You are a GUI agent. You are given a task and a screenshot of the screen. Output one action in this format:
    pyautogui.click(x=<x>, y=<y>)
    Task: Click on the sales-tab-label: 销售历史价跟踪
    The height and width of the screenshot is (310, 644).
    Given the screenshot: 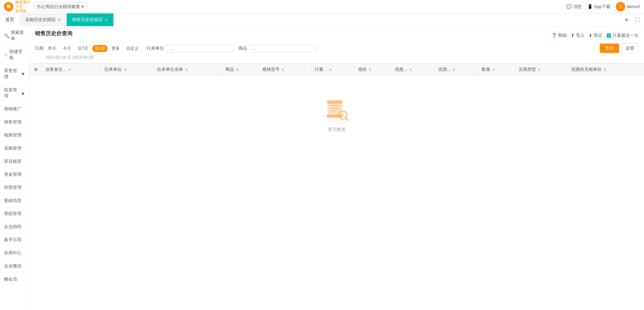 What is the action you would take?
    pyautogui.click(x=87, y=20)
    